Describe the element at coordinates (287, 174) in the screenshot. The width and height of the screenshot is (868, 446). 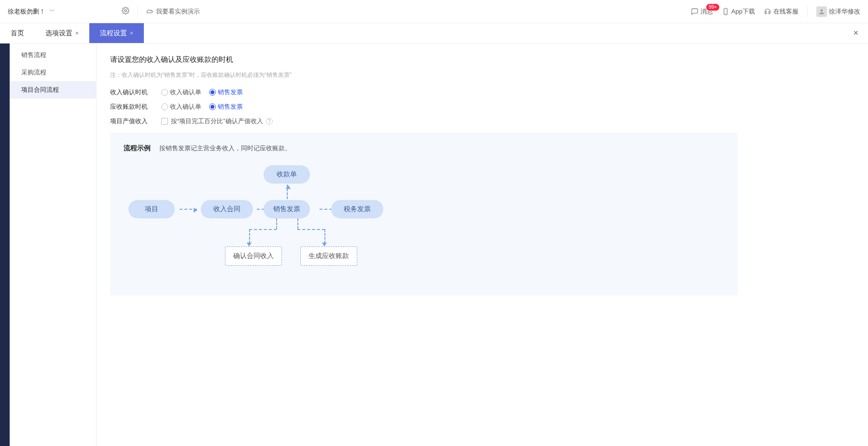
I see `node-receipt: 收款单` at that location.